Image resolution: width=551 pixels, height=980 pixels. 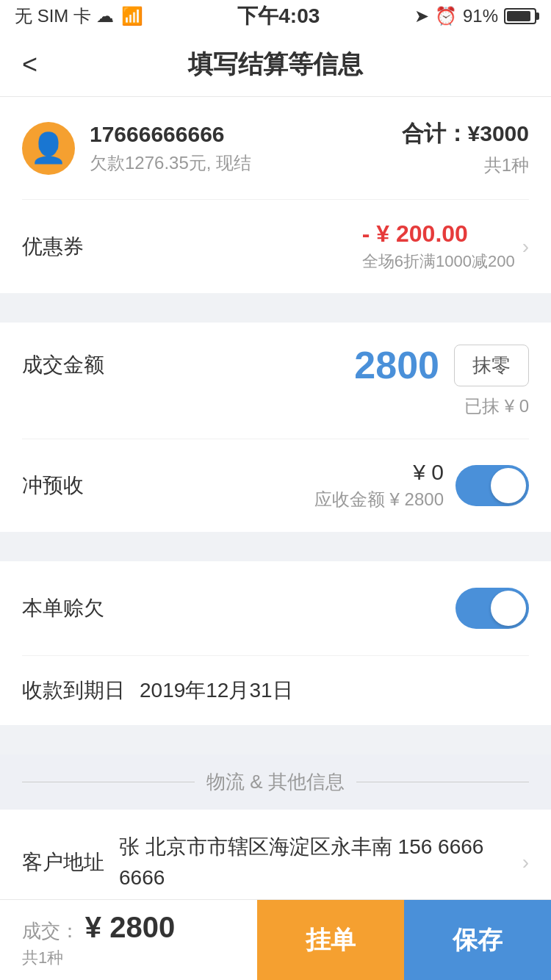 I want to click on header-line-left, so click(x=109, y=782).